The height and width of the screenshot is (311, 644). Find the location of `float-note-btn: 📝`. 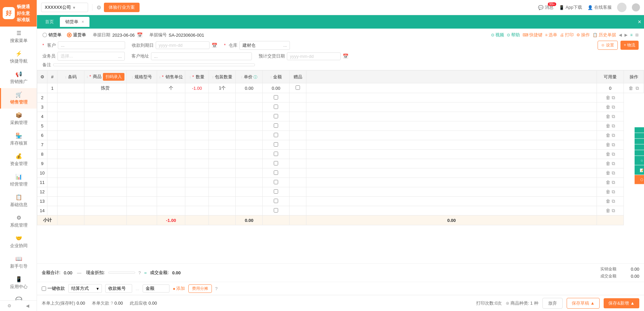

float-note-btn: 📝 is located at coordinates (639, 170).